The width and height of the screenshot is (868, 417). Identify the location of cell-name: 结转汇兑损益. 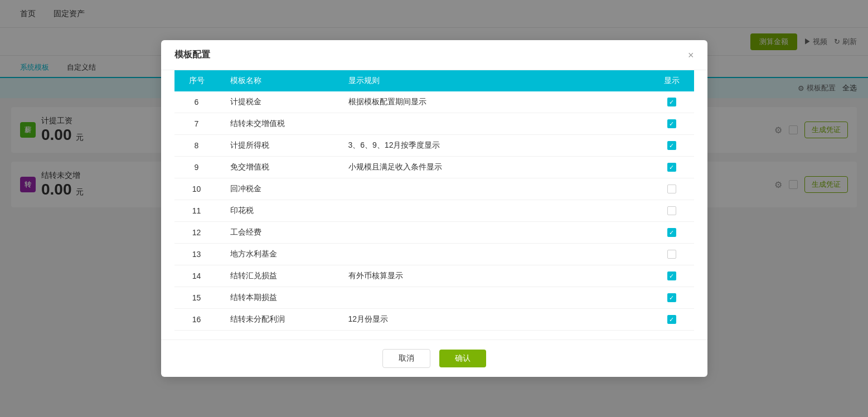
(280, 277).